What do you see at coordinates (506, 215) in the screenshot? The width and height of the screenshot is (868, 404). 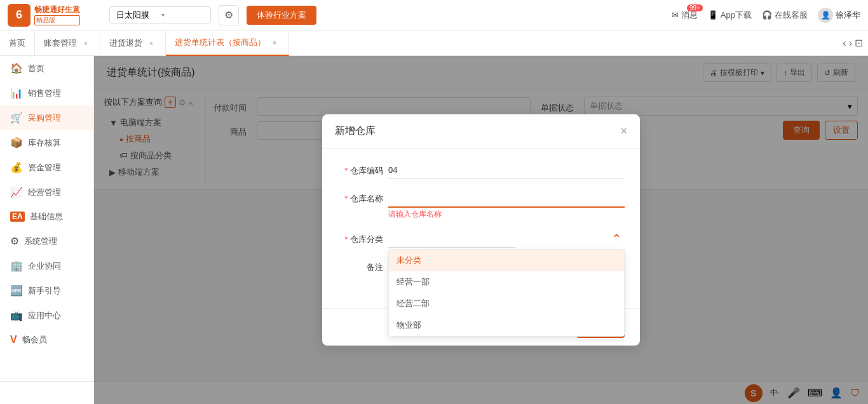 I see `name-error-msg: 请输入仓库名称` at bounding box center [506, 215].